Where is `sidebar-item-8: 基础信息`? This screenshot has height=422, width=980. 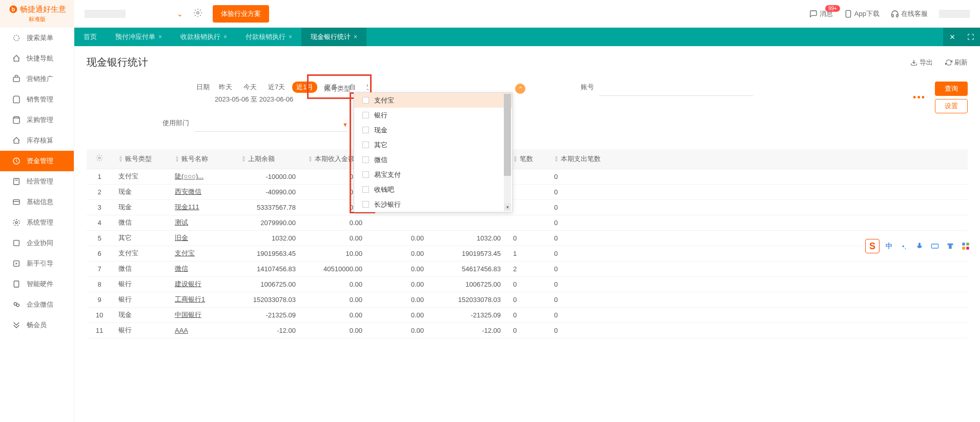
sidebar-item-8: 基础信息 is located at coordinates (37, 202).